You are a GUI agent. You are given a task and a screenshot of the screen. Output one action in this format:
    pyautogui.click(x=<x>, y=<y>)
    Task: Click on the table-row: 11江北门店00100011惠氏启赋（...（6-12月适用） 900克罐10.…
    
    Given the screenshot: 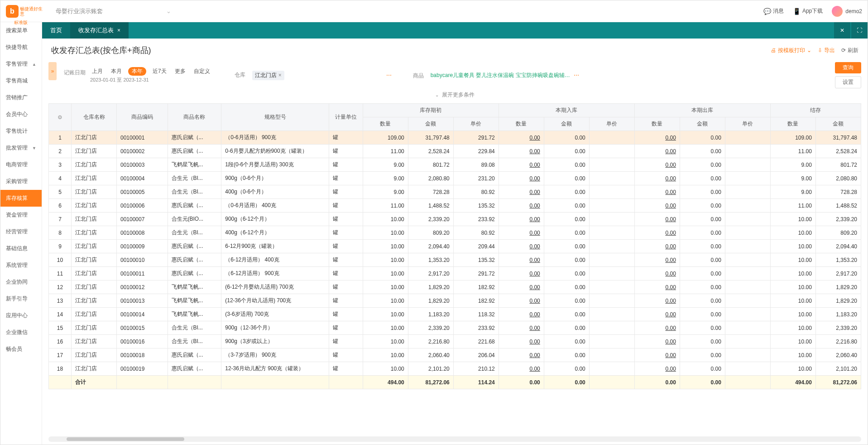 What is the action you would take?
    pyautogui.click(x=455, y=274)
    